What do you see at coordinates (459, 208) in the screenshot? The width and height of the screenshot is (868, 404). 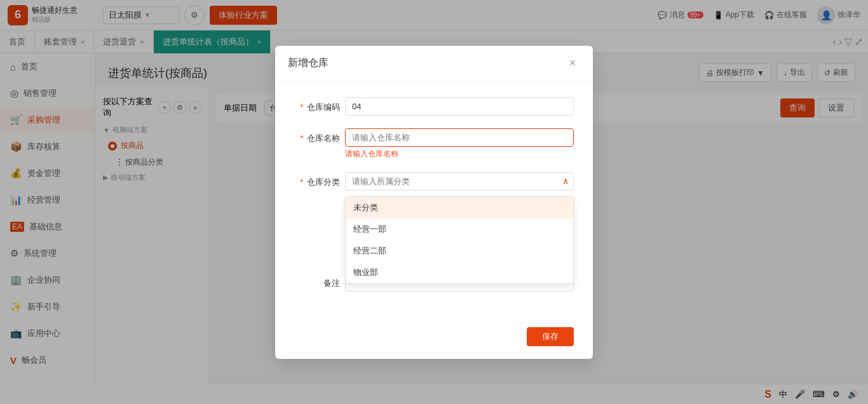 I see `dropdown-item-uncategorized: 未分类` at bounding box center [459, 208].